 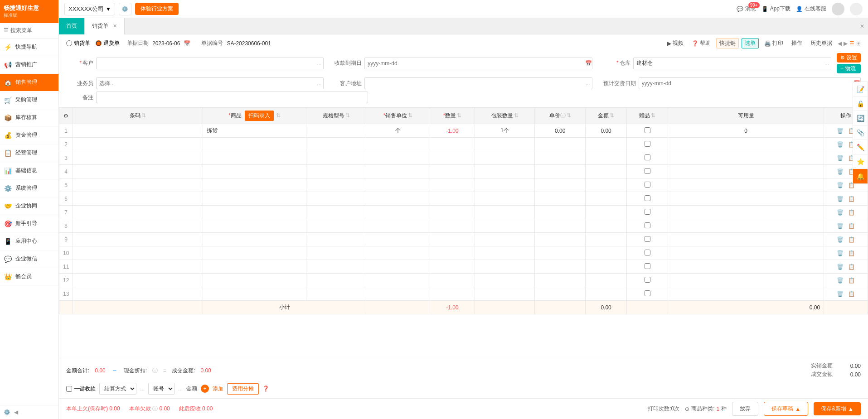 What do you see at coordinates (839, 43) in the screenshot?
I see `prev-icon: ◀` at bounding box center [839, 43].